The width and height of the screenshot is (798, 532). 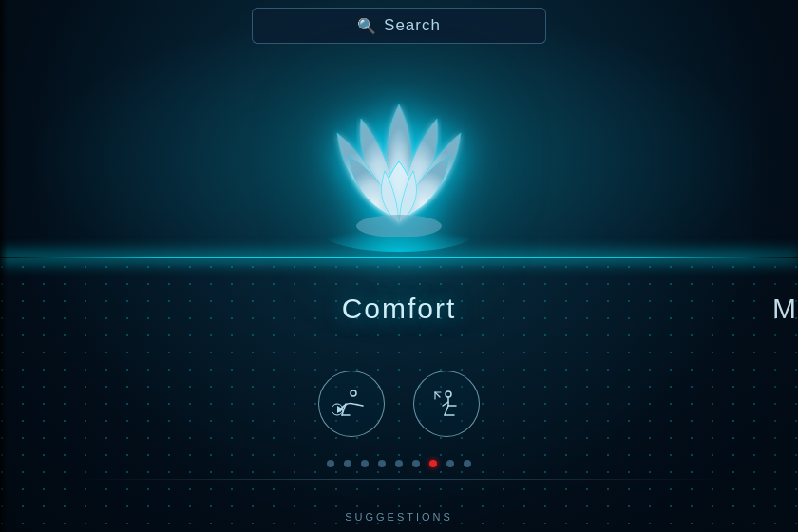 What do you see at coordinates (446, 404) in the screenshot?
I see `seat-adjust-button` at bounding box center [446, 404].